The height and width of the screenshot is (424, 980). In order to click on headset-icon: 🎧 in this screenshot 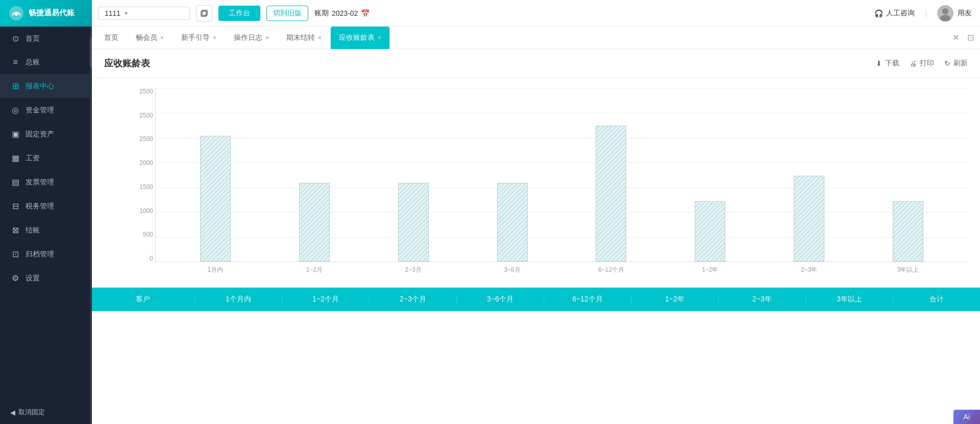, I will do `click(879, 13)`.